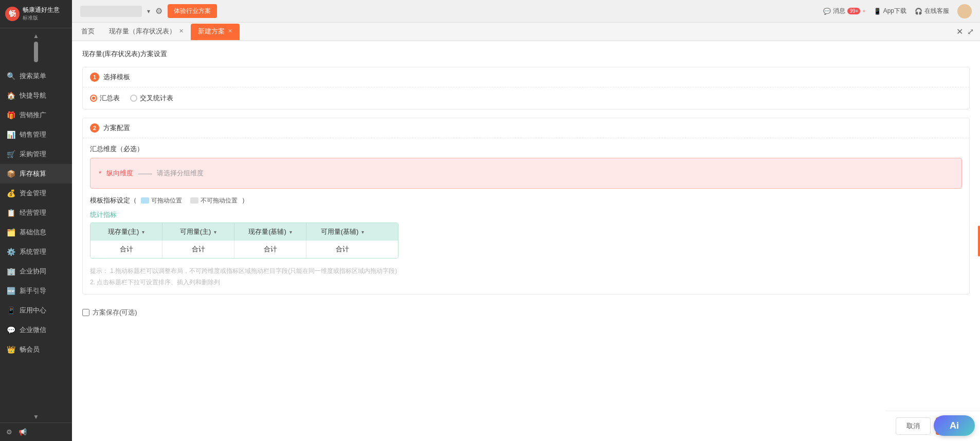  I want to click on tab-new-scheme: 新建方案 ✕, so click(215, 32).